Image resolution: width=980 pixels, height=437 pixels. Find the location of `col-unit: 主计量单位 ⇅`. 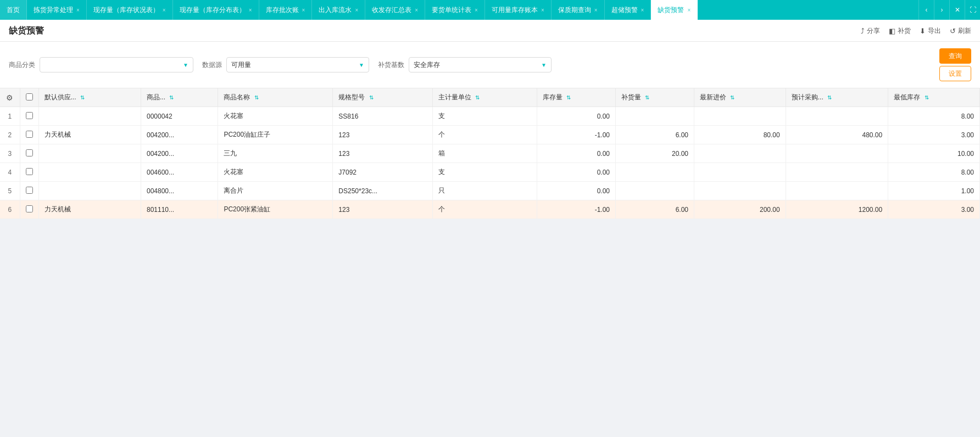

col-unit: 主计量单位 ⇅ is located at coordinates (485, 98).